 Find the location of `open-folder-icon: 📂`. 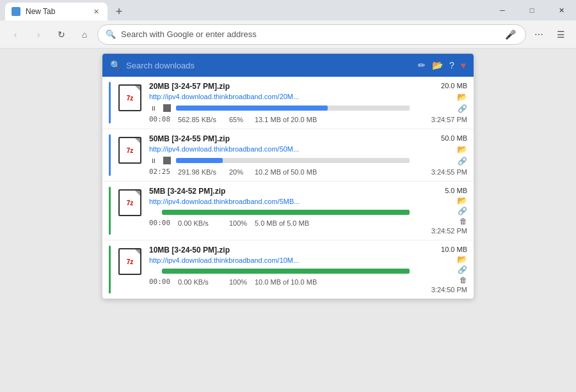

open-folder-icon: 📂 is located at coordinates (438, 65).